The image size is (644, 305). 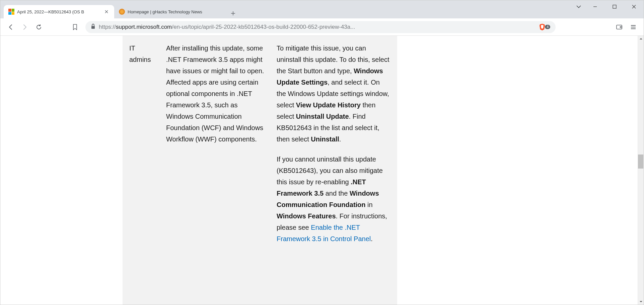 I want to click on tab-title: Homepage | gHacks Technology News, so click(x=174, y=12).